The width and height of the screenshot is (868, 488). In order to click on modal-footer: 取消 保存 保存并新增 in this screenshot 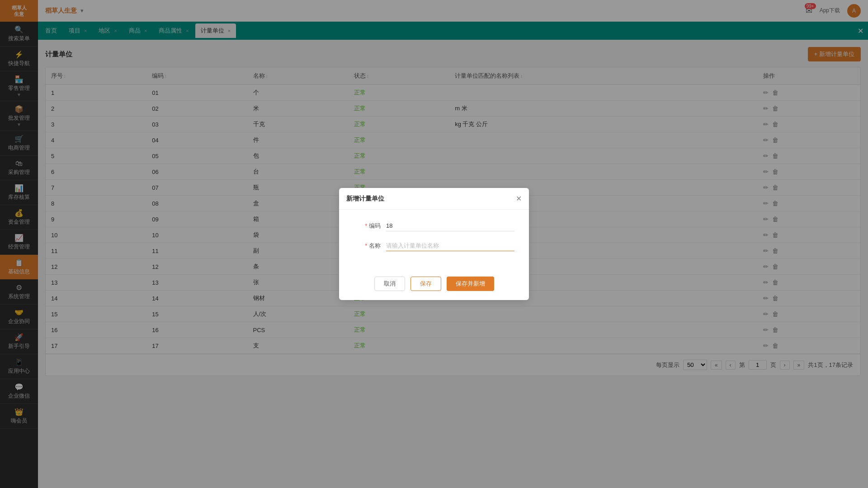, I will do `click(434, 286)`.